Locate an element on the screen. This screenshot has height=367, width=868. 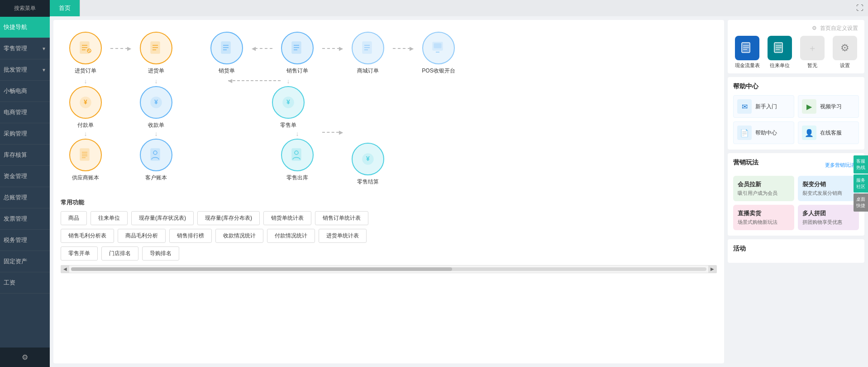
sidebar-item-shuiwu: 税务管理 is located at coordinates (25, 240).